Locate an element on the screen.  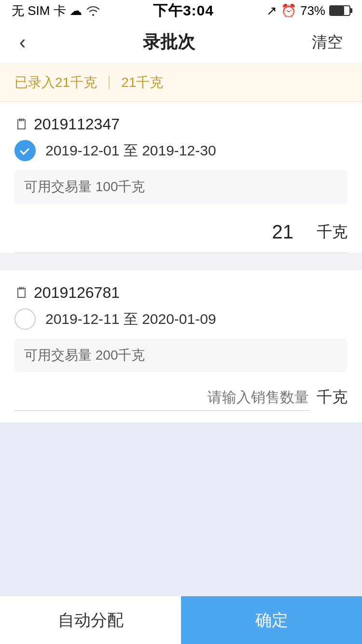
batch1-qty-value: 21 is located at coordinates (279, 232).